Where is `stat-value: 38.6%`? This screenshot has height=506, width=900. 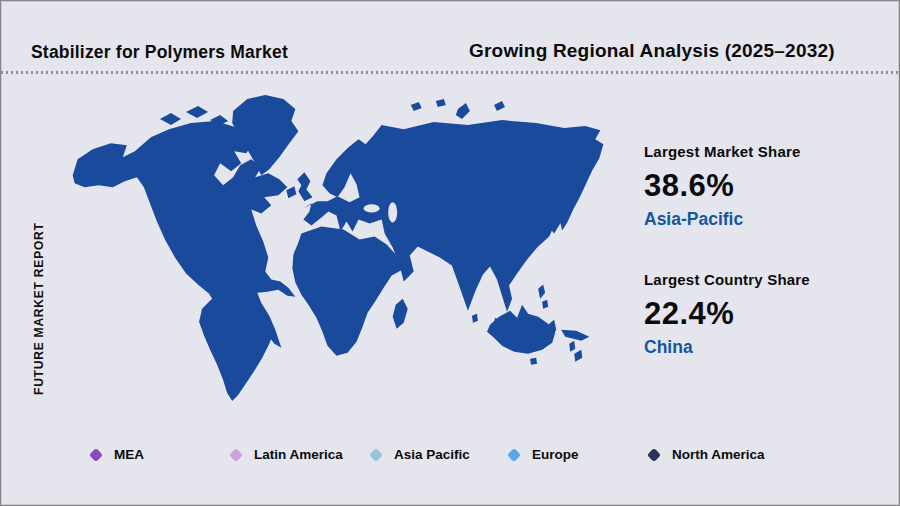 stat-value: 38.6% is located at coordinates (766, 186).